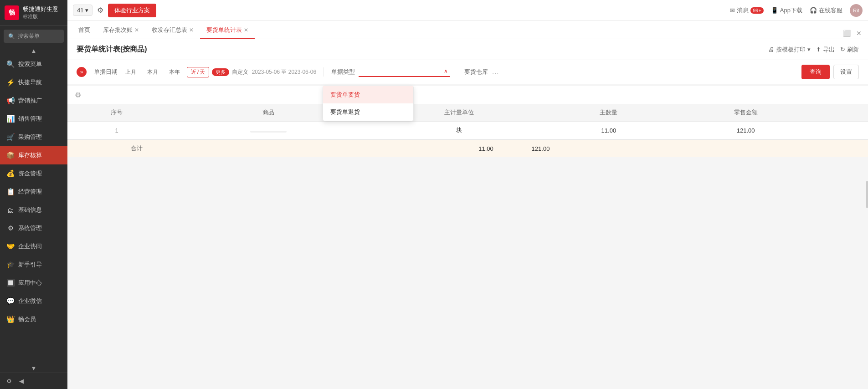  I want to click on table-row: 1 块 11.00 121.00, so click(467, 130).